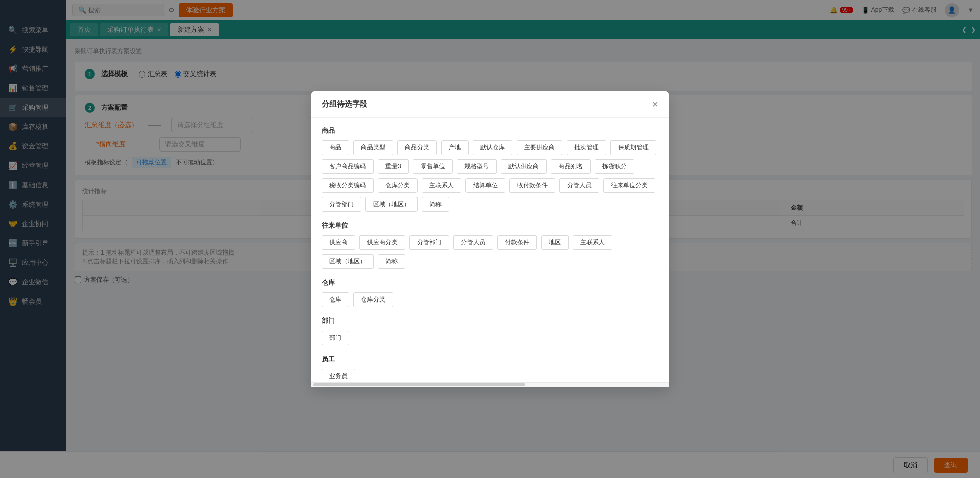 The height and width of the screenshot is (478, 980). Describe the element at coordinates (348, 166) in the screenshot. I see `field-tag: 客户商品编码` at that location.